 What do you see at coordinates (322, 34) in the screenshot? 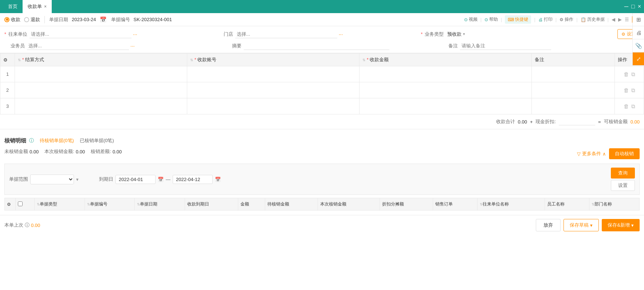
I see `form-row-1: * 往来单位 ··· 门店 ··· * 业务类型 预收款 ▾ ⚙ 设置` at bounding box center [322, 34].